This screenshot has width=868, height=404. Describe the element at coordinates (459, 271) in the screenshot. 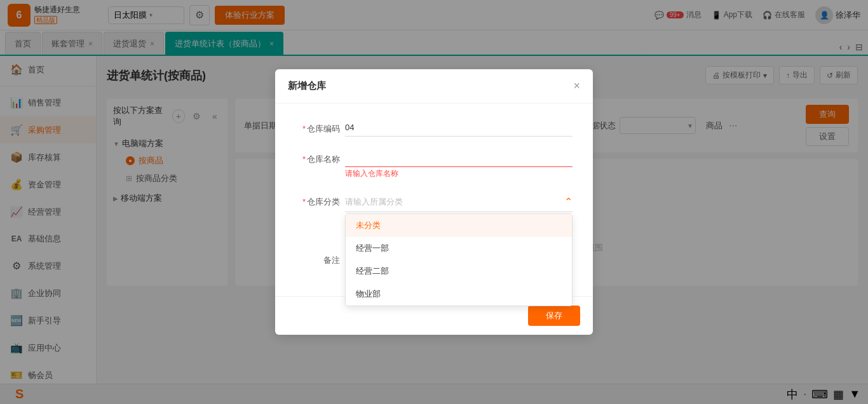

I see `dropdown-item-dept2: 经营二部` at that location.